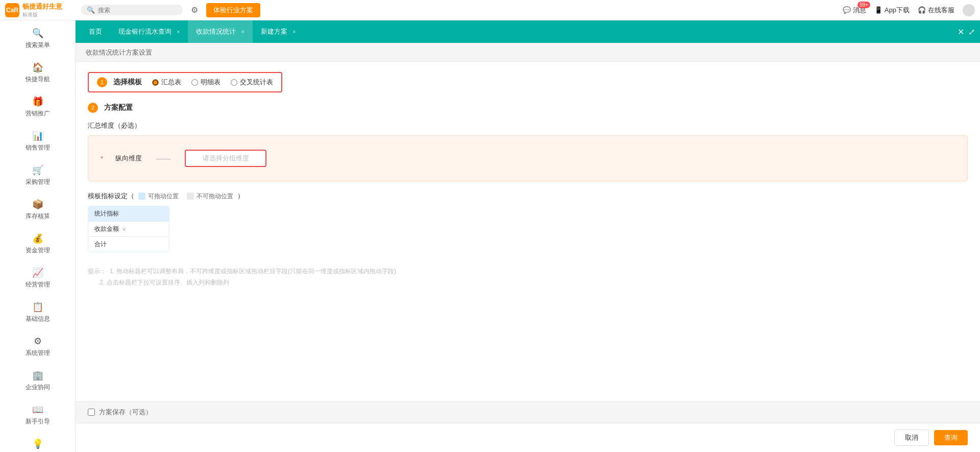  What do you see at coordinates (95, 32) in the screenshot?
I see `tab-home: 首页` at bounding box center [95, 32].